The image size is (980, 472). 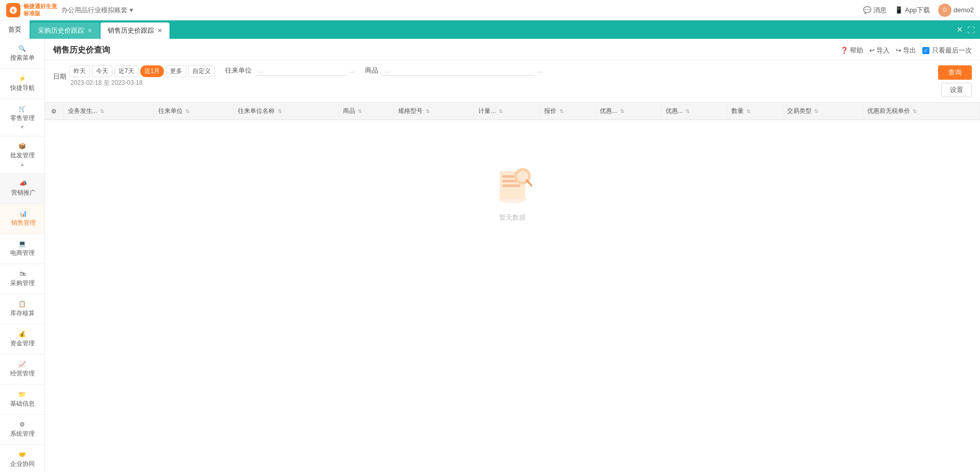 What do you see at coordinates (947, 51) in the screenshot?
I see `only-last-checkbox-wrapper: ✓ 只看最后一次` at bounding box center [947, 51].